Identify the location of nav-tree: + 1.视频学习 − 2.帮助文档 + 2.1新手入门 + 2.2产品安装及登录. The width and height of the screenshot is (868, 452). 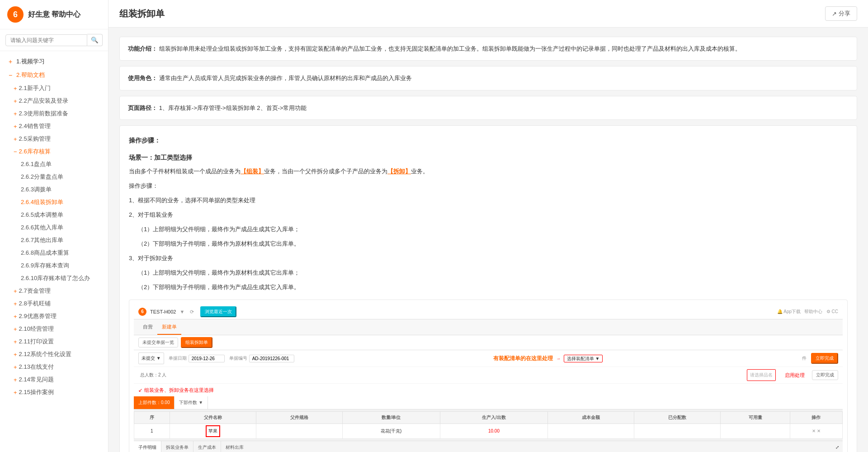
(54, 252).